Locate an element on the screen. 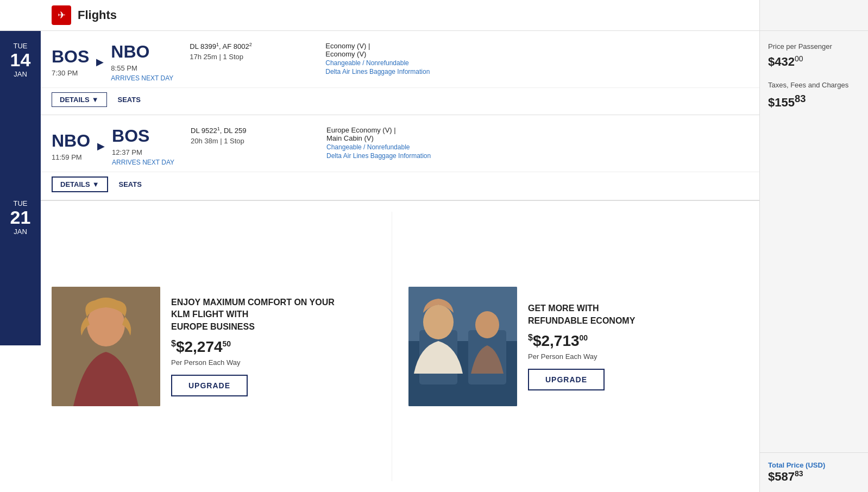  arrives-next-2: ARRIVES NEXT DAY is located at coordinates (143, 162).